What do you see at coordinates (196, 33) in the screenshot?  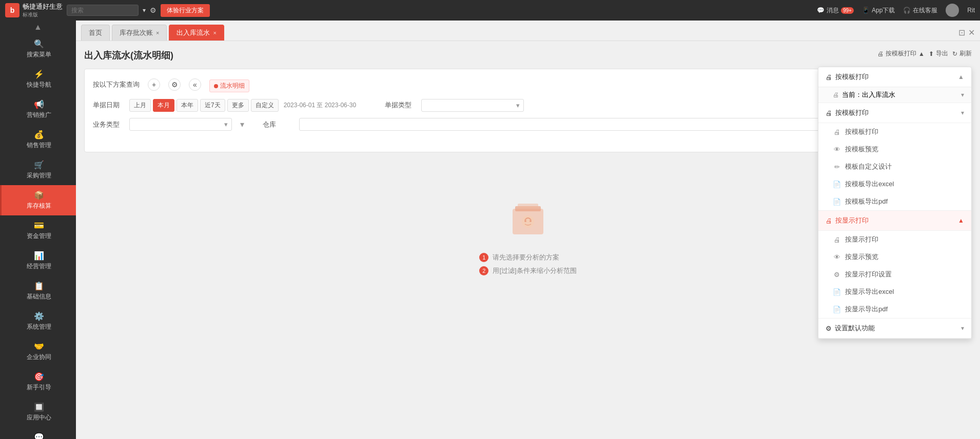 I see `tab-flow: 出入库流水 ×` at bounding box center [196, 33].